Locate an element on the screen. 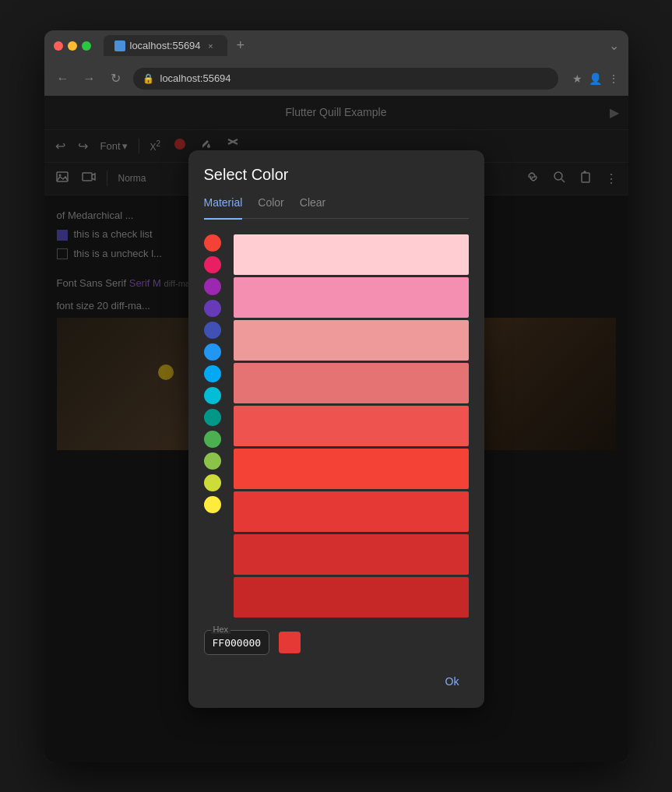 The image size is (672, 792). color-dot-green is located at coordinates (213, 439).